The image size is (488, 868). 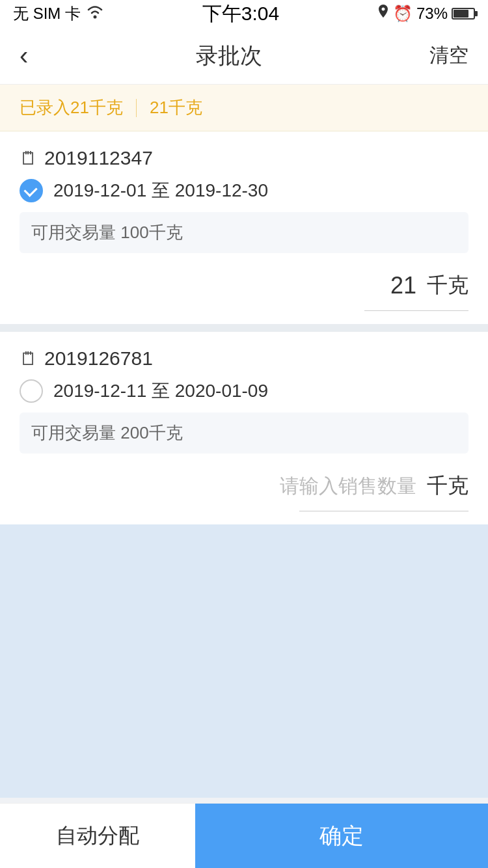 What do you see at coordinates (244, 191) in the screenshot?
I see `batch-1-date-row: 2019-12-01 至 2019-12-30` at bounding box center [244, 191].